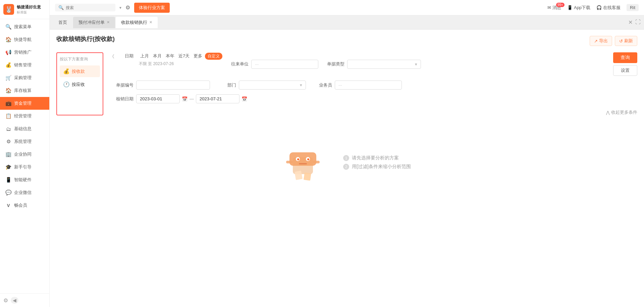 The height and width of the screenshot is (307, 644). I want to click on topbar-chevron-icon: ▾, so click(120, 8).